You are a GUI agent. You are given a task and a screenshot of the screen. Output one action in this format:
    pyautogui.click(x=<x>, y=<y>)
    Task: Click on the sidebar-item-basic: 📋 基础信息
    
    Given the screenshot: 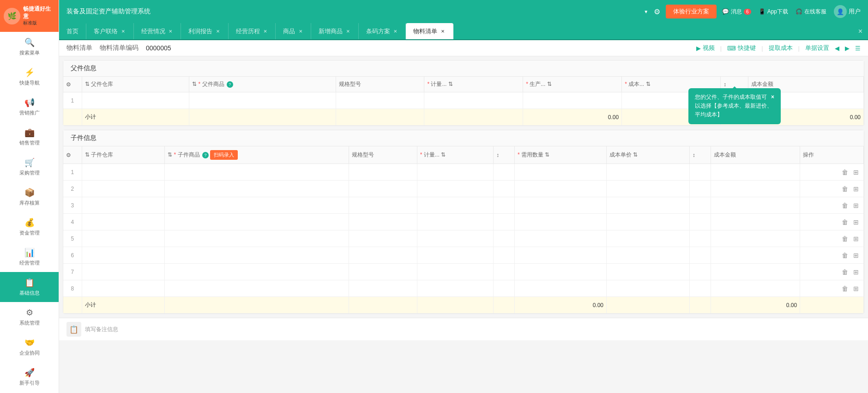 What is the action you would take?
    pyautogui.click(x=30, y=287)
    